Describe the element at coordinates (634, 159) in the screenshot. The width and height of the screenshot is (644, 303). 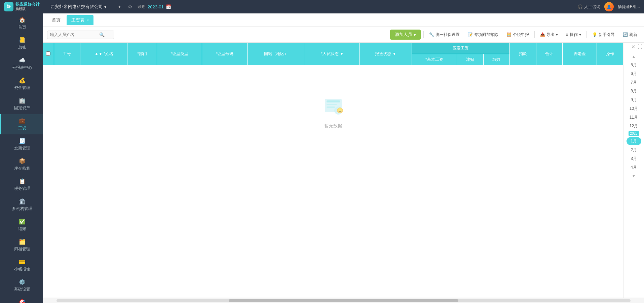
I see `month-item-3: 3月` at that location.